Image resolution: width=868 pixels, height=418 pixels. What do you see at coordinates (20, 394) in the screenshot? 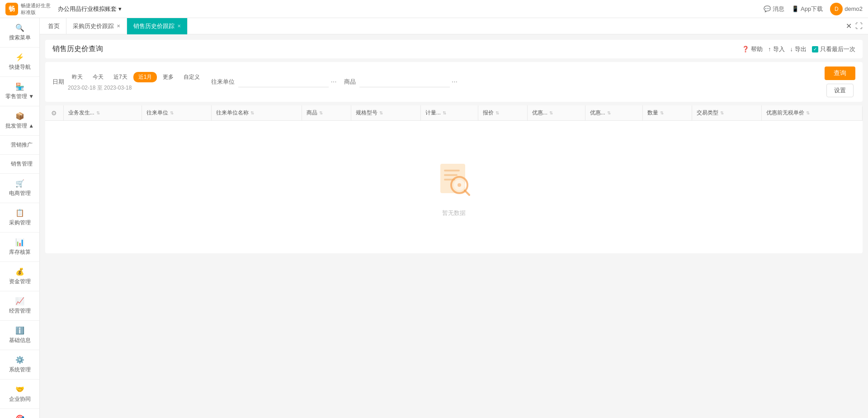
I see `sidebar-item-enterprise: 🤝 企业协同` at bounding box center [20, 394].